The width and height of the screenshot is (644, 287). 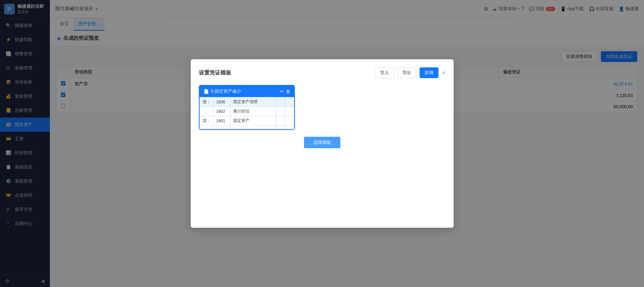 I want to click on template-name: 5-固定资产减少, so click(x=226, y=91).